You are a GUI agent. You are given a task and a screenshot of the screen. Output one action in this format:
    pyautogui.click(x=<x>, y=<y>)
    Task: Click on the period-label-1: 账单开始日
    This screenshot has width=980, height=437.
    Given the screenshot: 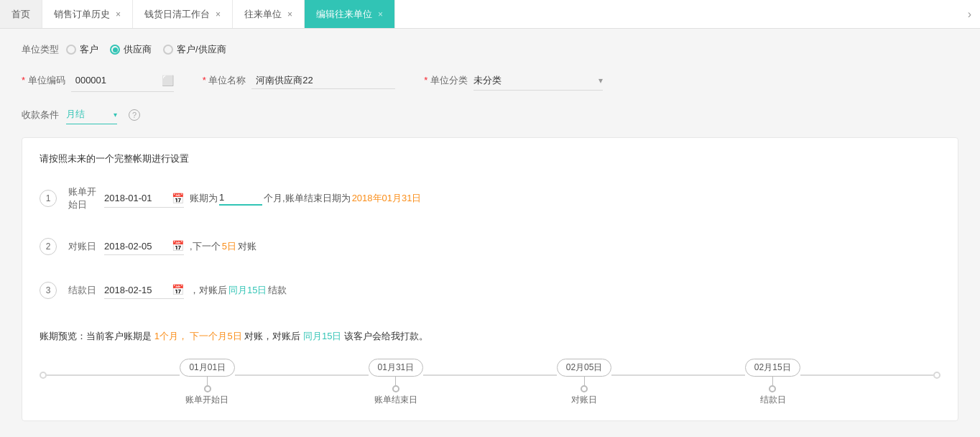 What is the action you would take?
    pyautogui.click(x=86, y=198)
    